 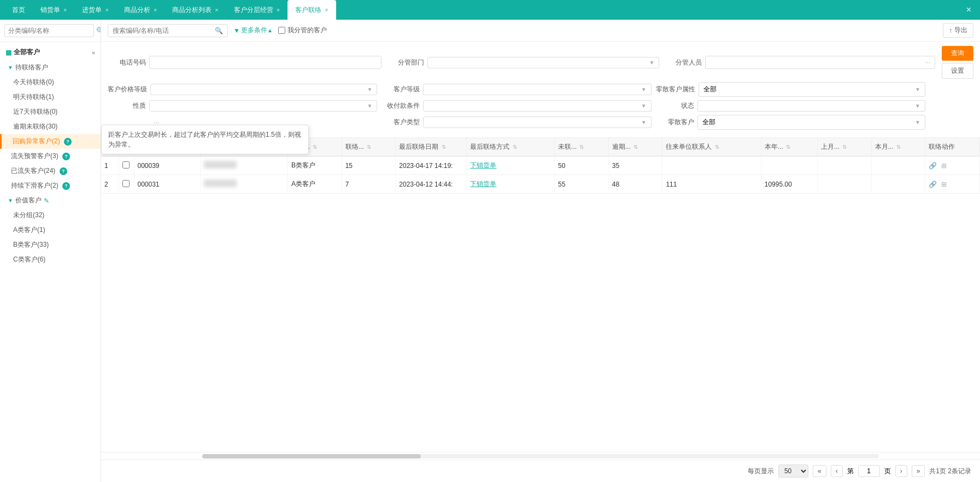 I want to click on row1-select-checkbox, so click(x=126, y=165).